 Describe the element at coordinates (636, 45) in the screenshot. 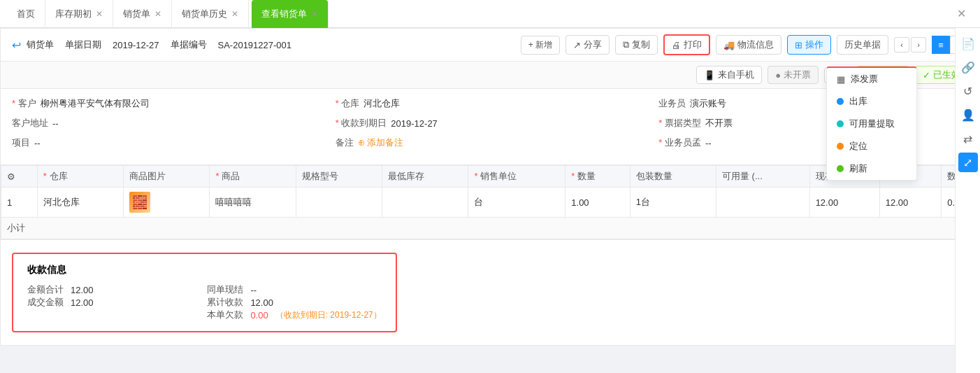

I see `copy-button: ⧉ 复制` at that location.